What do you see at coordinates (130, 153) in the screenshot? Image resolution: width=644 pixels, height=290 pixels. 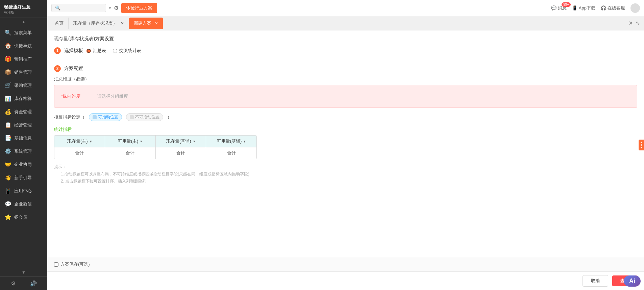 I see `cell2: 合计` at bounding box center [130, 153].